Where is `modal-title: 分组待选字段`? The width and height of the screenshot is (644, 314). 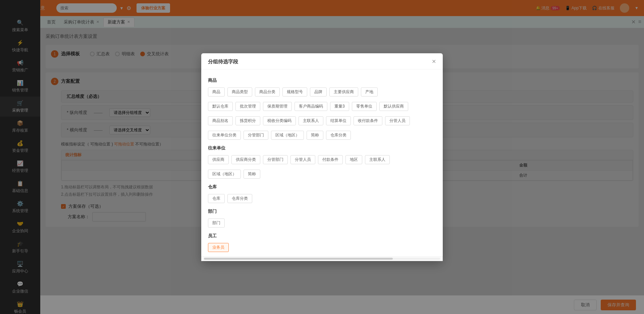
modal-title: 分组待选字段 is located at coordinates (223, 62).